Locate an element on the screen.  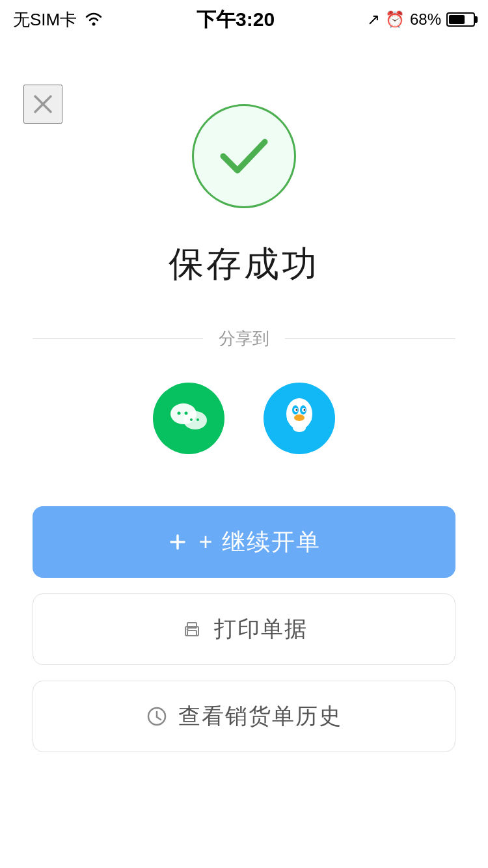
location-icon: ↗ is located at coordinates (373, 20).